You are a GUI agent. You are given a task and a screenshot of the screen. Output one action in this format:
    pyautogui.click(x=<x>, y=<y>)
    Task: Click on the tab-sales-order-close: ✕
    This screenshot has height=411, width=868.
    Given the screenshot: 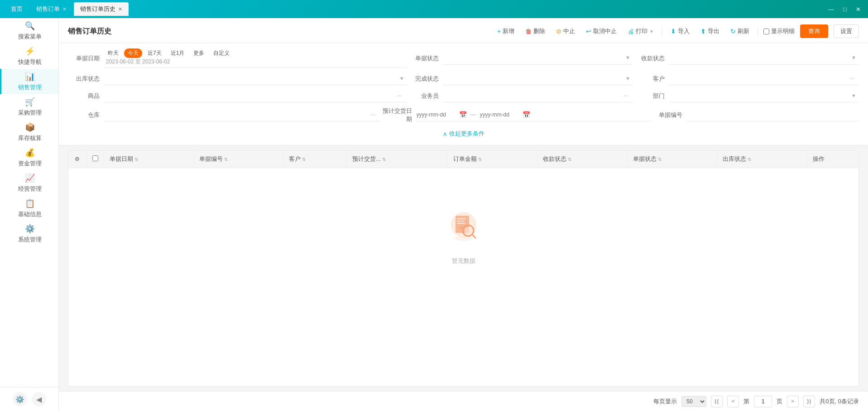 What is the action you would take?
    pyautogui.click(x=64, y=9)
    